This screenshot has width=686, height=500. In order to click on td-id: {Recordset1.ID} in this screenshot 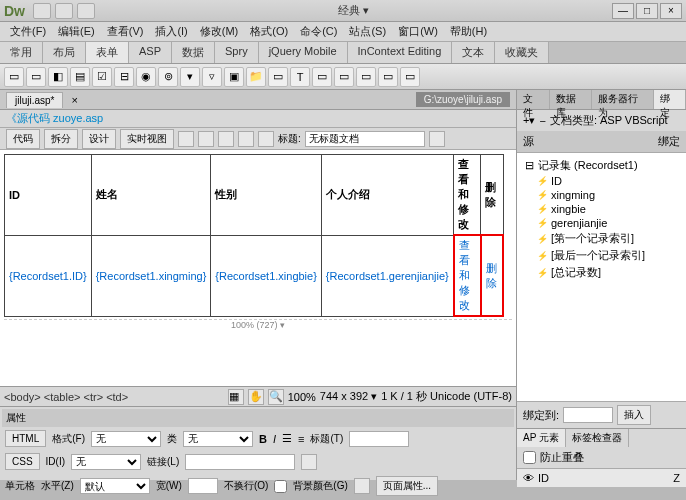, I will do `click(48, 276)`.